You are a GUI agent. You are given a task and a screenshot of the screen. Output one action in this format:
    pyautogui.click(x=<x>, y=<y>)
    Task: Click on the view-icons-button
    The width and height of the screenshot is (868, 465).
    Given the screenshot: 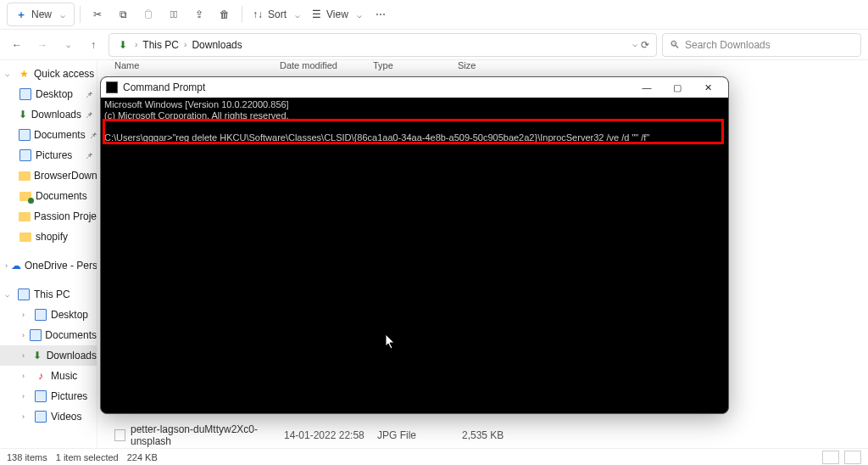 What is the action you would take?
    pyautogui.click(x=853, y=457)
    